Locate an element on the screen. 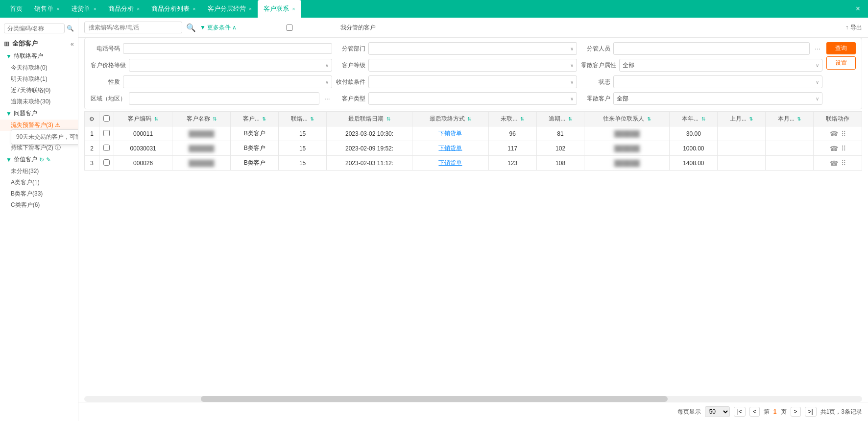 This screenshot has height=421, width=868. filter-region-select is located at coordinates (224, 99).